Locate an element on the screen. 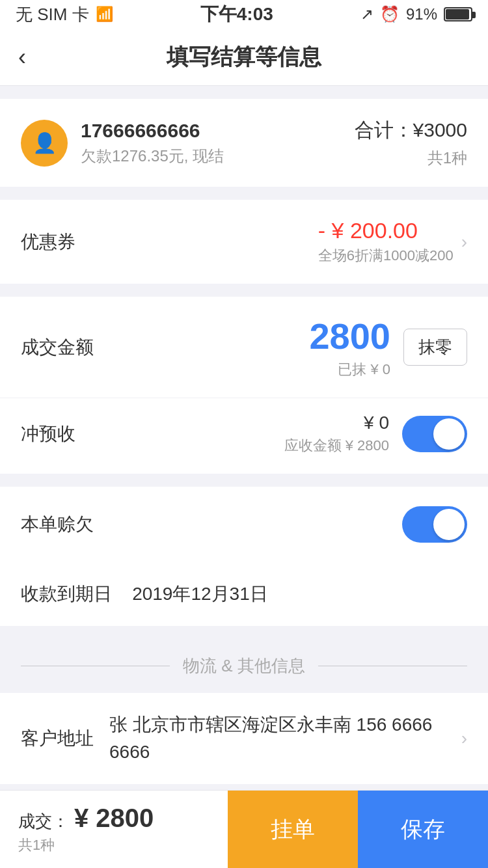 The width and height of the screenshot is (488, 868). due-date-content: 收款到期日 2019年12月31日 is located at coordinates (144, 593).